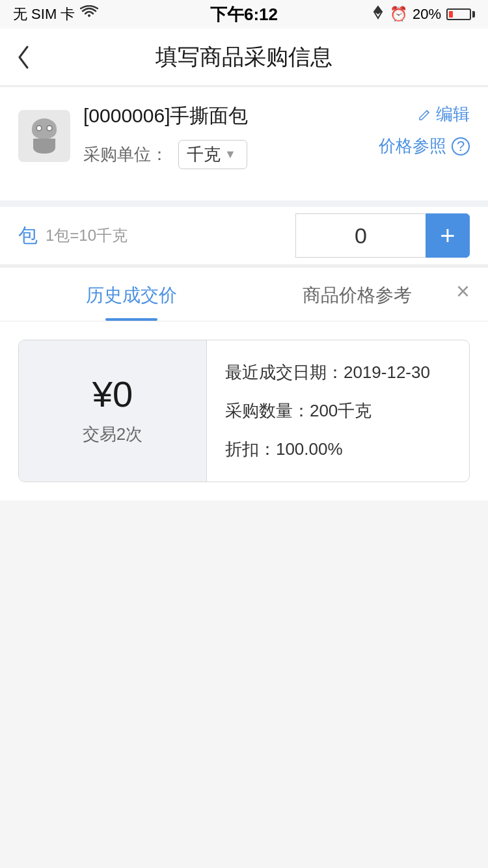 The height and width of the screenshot is (868, 488). What do you see at coordinates (463, 294) in the screenshot?
I see `tabs-close-button: ×` at bounding box center [463, 294].